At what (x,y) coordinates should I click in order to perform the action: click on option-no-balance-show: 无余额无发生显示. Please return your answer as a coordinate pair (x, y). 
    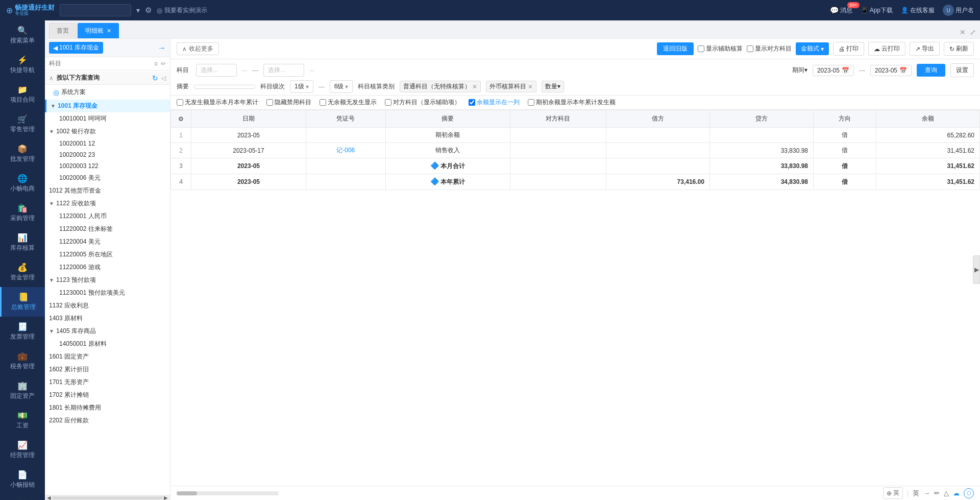
    Looking at the image, I should click on (348, 102).